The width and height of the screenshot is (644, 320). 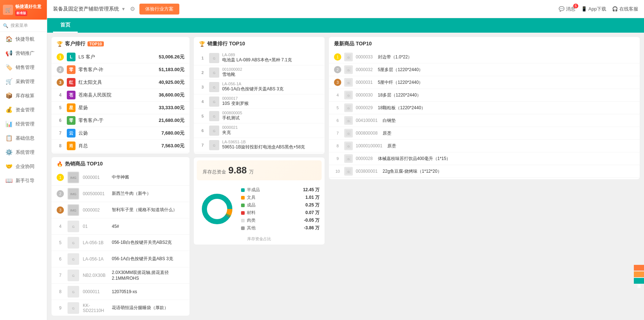 I want to click on hot-name-8: 花语萌恒温分腿睡袋（厚款）, so click(x=148, y=308).